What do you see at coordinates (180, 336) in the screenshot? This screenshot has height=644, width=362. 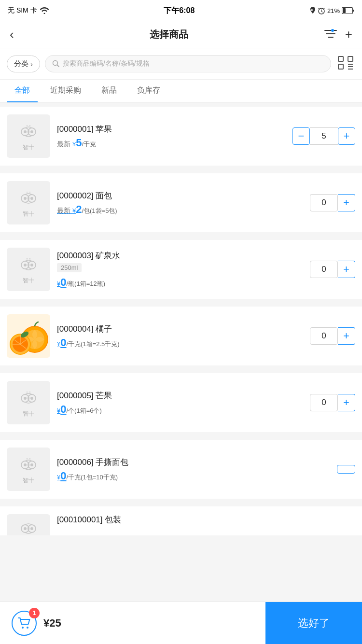 I see `product-info: [0000004] 橘子 ¥0/千克(1箱=2.5千克)` at bounding box center [180, 336].